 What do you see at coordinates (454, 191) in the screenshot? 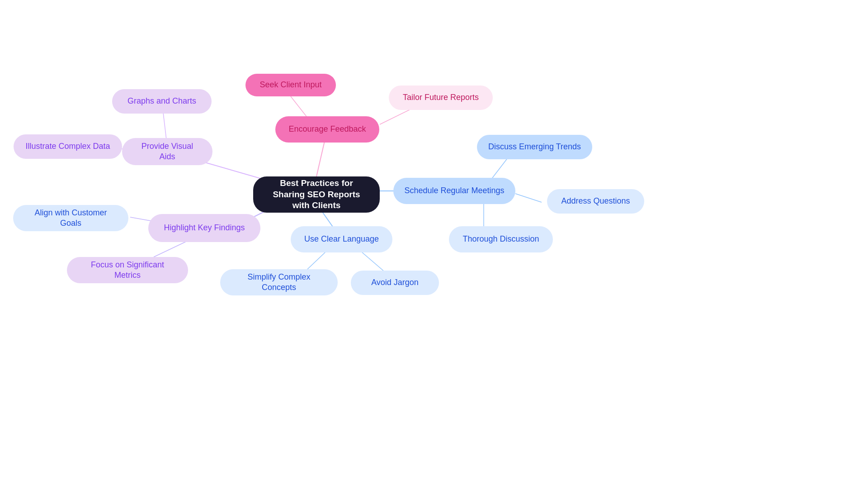
I see `node-schedule-meetings: Schedule Regular Meetings` at bounding box center [454, 191].